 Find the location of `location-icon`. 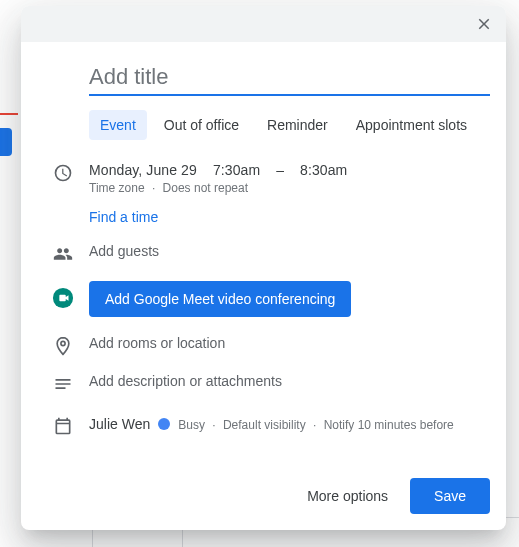

location-icon is located at coordinates (63, 346).